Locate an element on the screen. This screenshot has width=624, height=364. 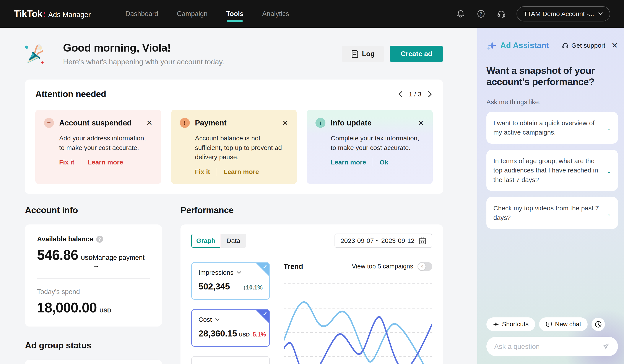
document-icon is located at coordinates (355, 54).